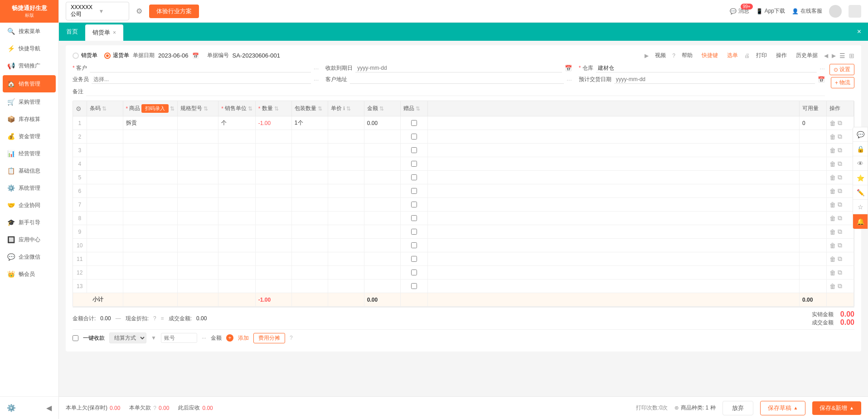  I want to click on sidebar-item-quicknav: ⚡ 快捷导航, so click(29, 48).